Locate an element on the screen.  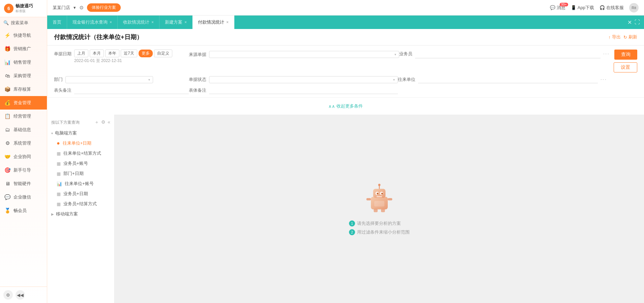
note-header-input is located at coordinates (131, 90).